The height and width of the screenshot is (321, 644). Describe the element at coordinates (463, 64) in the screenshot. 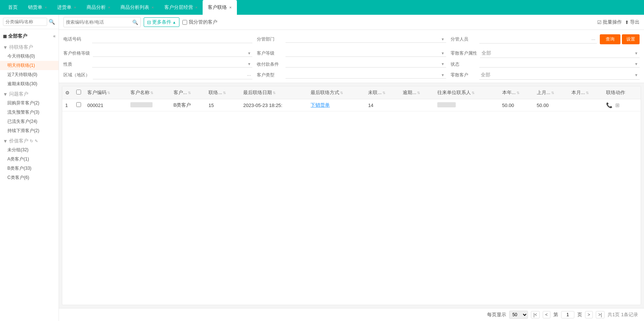

I see `filter-status-label: 状态` at that location.